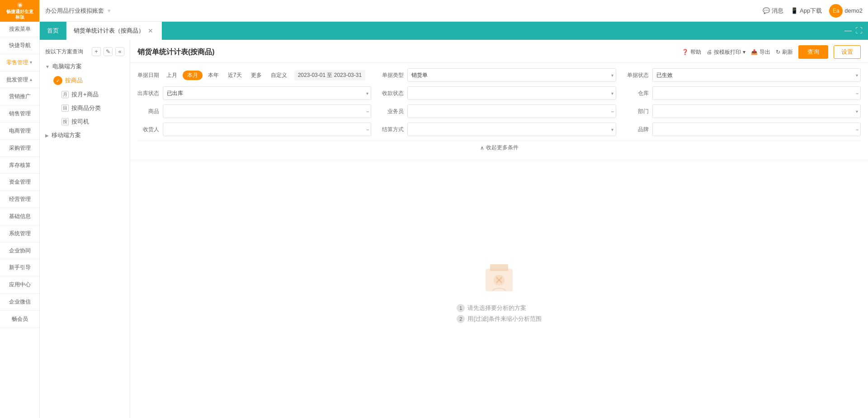  Describe the element at coordinates (20, 148) in the screenshot. I see `sidebar-item-purchase: 采购管理` at that location.